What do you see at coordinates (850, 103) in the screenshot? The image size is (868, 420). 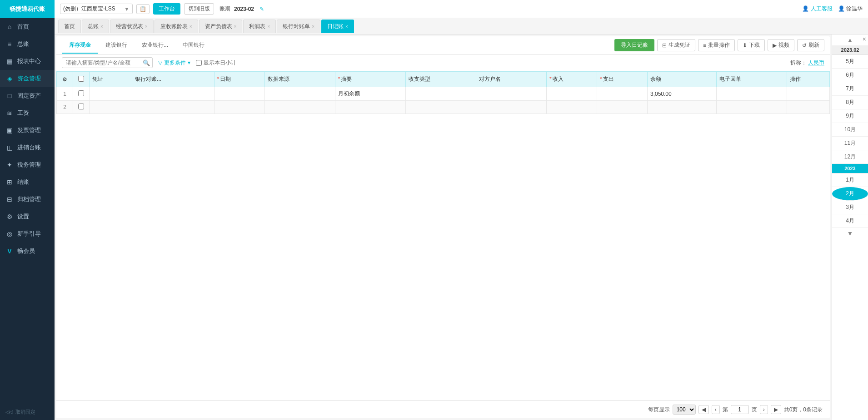 I see `cal-month-8: 8月` at bounding box center [850, 103].